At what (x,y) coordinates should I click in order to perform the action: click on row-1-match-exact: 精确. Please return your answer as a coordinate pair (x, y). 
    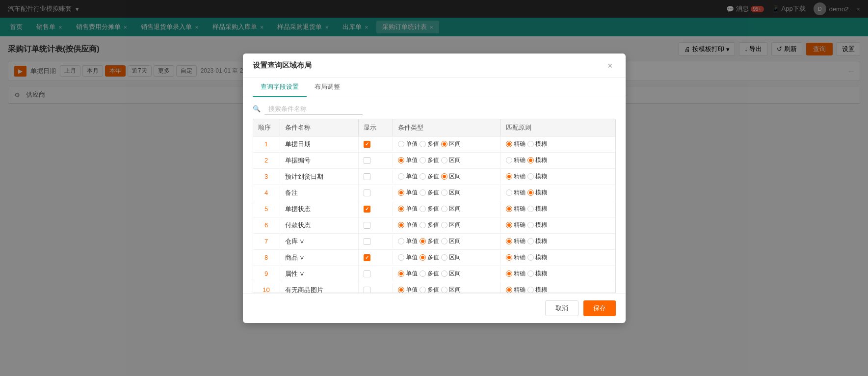
    Looking at the image, I should click on (516, 144).